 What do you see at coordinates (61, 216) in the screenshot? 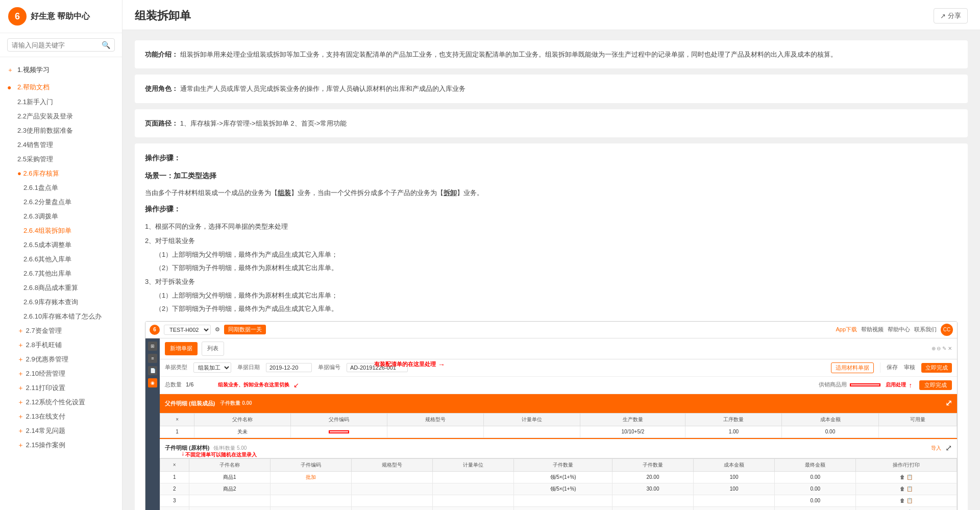
I see `sidebar-item-2-6-3: 2.6.3调拨单` at bounding box center [61, 216].